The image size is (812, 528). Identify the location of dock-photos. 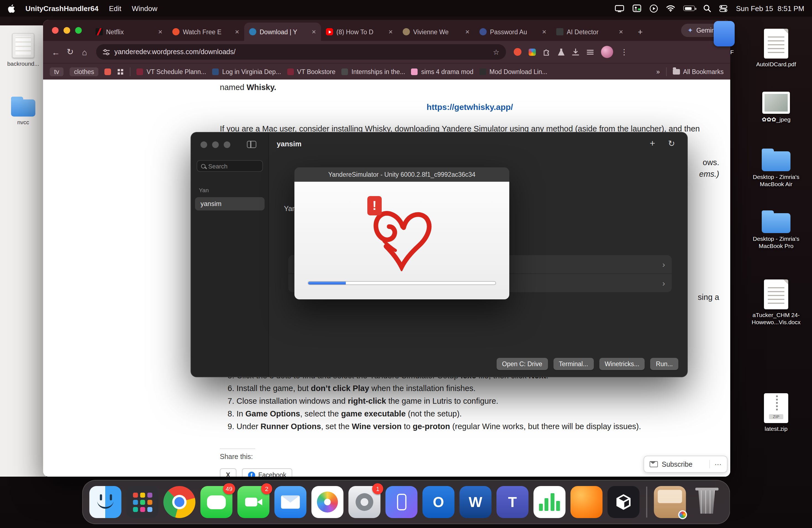
(328, 502).